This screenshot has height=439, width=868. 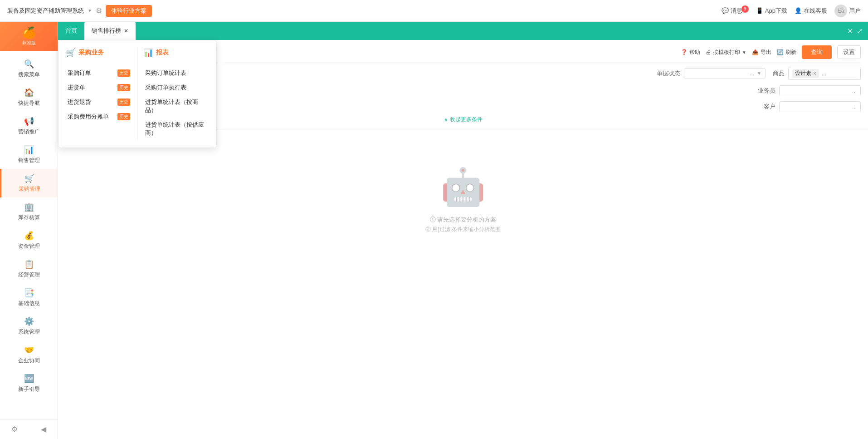 I want to click on tab-actions: ✕ ⤢, so click(x=855, y=31).